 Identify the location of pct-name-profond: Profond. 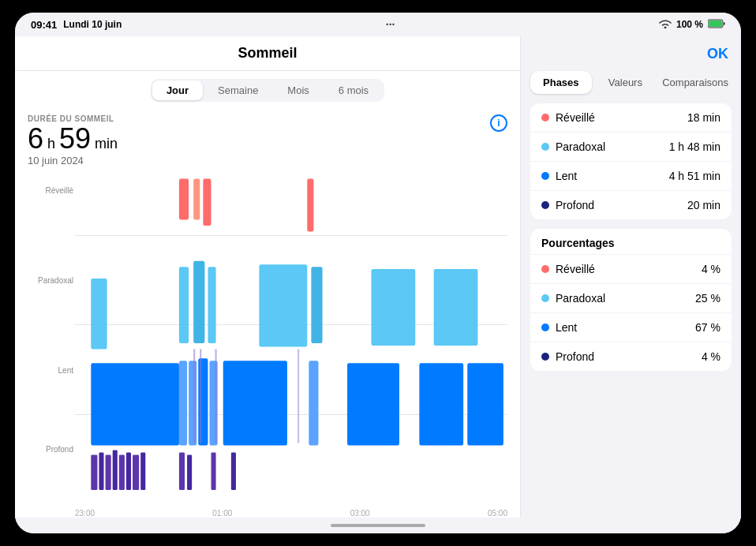
(628, 357).